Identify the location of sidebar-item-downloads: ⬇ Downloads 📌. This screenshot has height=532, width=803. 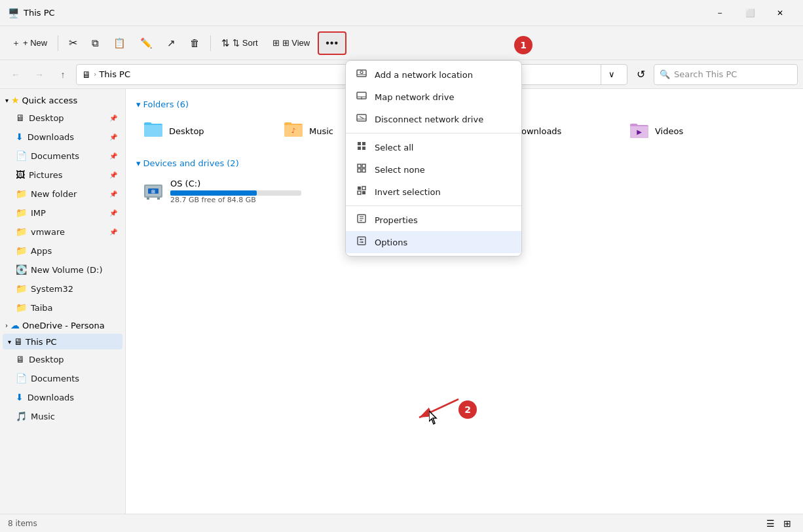
(63, 137).